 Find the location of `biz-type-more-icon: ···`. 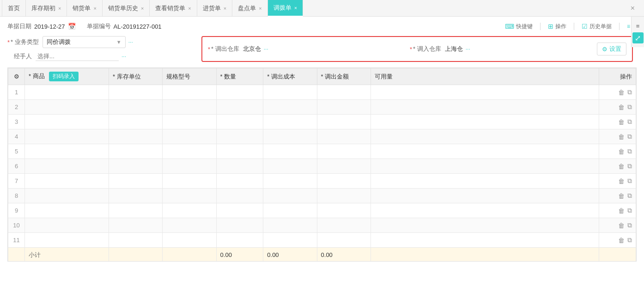

biz-type-more-icon: ··· is located at coordinates (131, 42).